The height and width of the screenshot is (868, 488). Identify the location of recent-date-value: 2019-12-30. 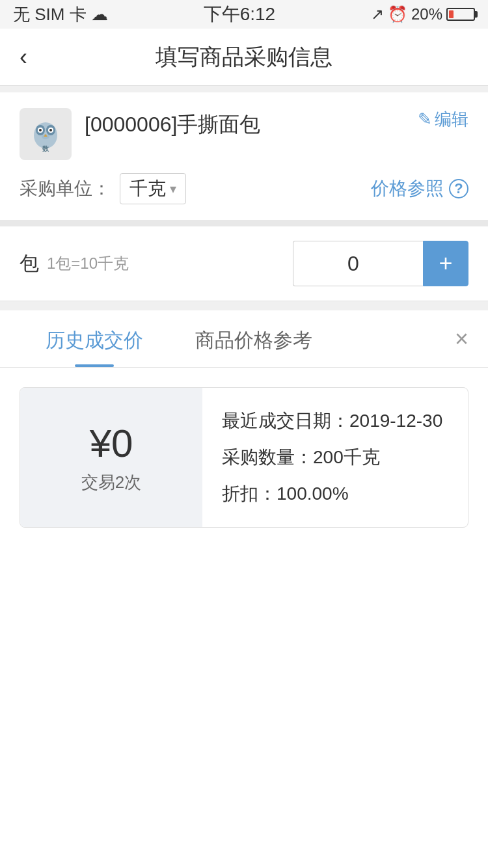
(396, 420).